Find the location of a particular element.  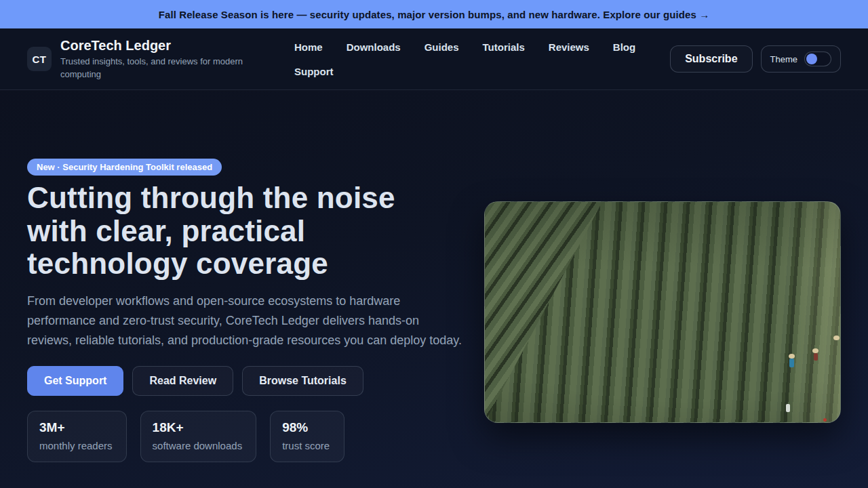

hero-heading: Cutting through the noise with clear, pr… is located at coordinates (244, 231).